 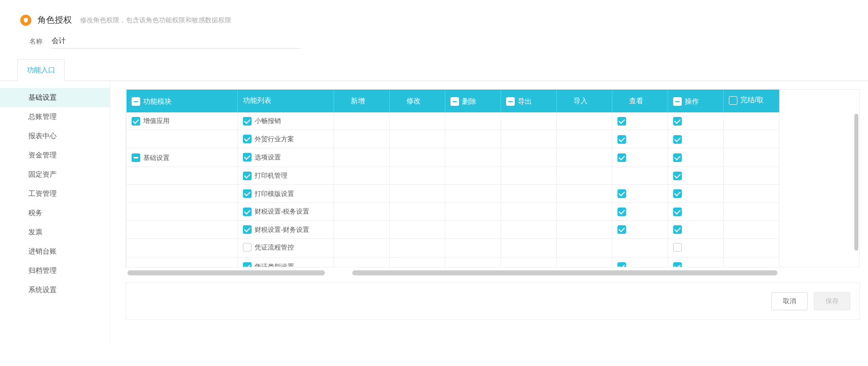 What do you see at coordinates (856, 182) in the screenshot?
I see `vertical-scrollbar` at bounding box center [856, 182].